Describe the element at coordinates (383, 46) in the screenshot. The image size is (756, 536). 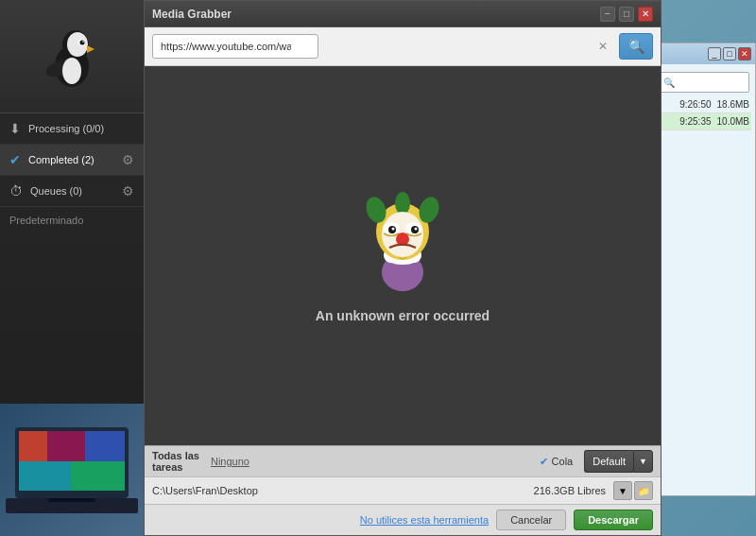
I see `url-input-wrapper: ✕` at that location.